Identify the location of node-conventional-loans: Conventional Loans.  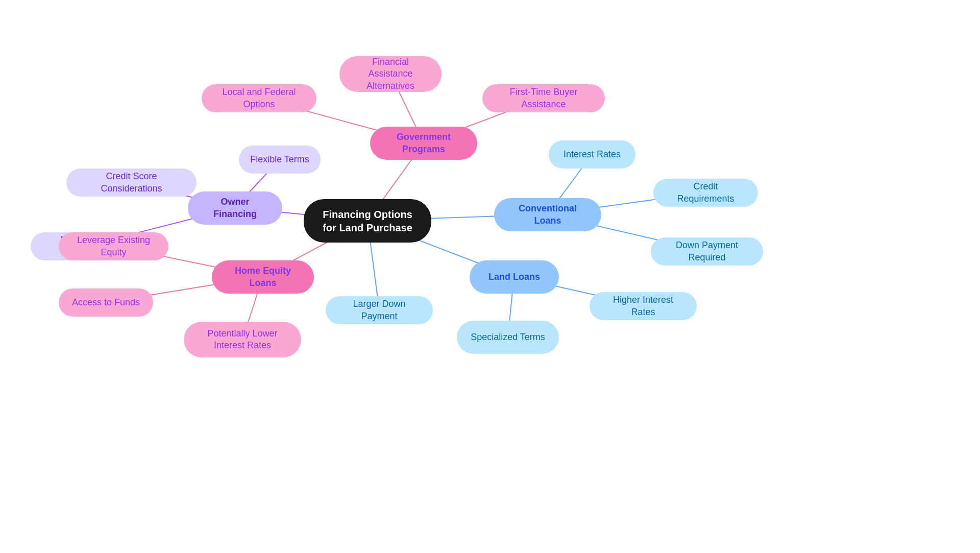
(548, 214).